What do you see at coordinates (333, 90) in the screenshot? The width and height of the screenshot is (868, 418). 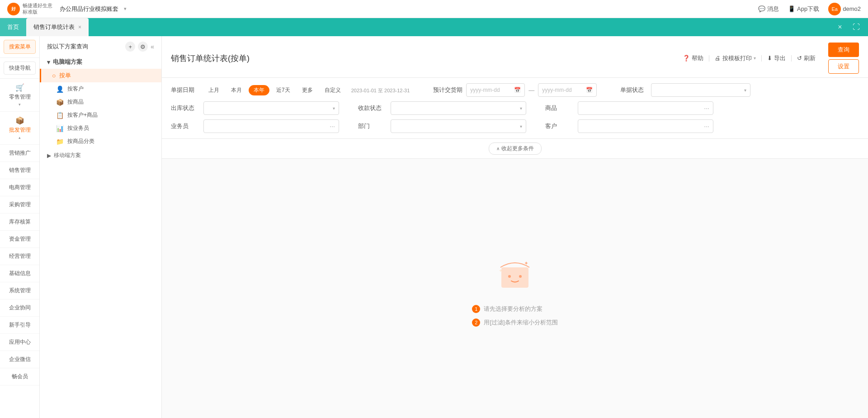 I see `date-custom-tag: 自定义` at bounding box center [333, 90].